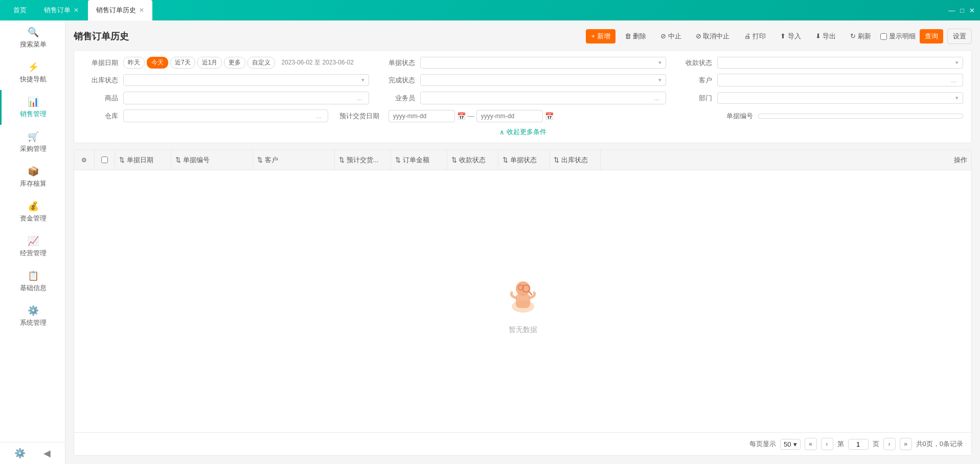 This screenshot has height=464, width=980. What do you see at coordinates (931, 36) in the screenshot?
I see `query-button: 查询` at bounding box center [931, 36].